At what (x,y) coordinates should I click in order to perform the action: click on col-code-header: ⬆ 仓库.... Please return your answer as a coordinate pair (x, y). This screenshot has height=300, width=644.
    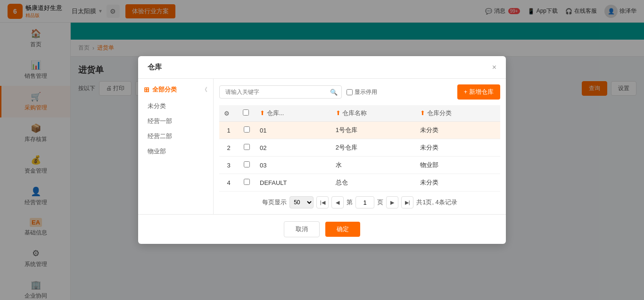
    Looking at the image, I should click on (293, 113).